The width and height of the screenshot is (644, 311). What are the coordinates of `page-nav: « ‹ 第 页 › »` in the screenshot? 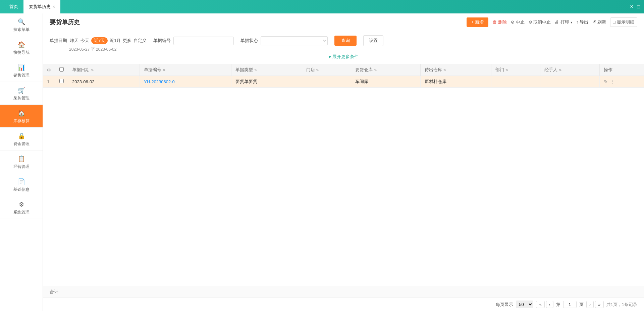 It's located at (570, 304).